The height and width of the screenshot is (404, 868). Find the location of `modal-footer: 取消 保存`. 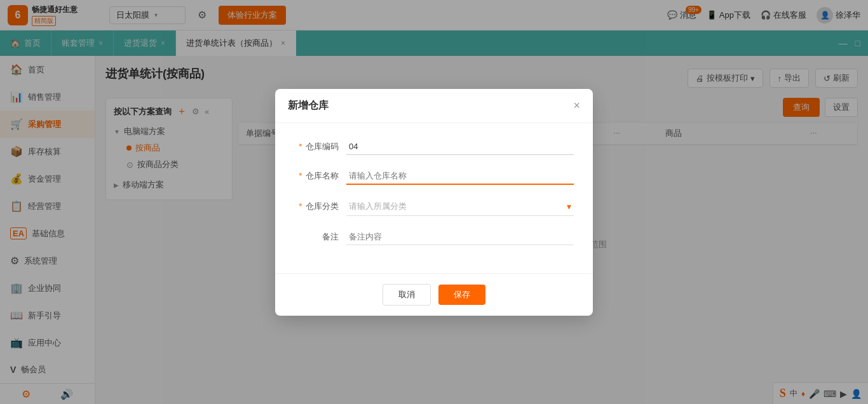

modal-footer: 取消 保存 is located at coordinates (434, 295).